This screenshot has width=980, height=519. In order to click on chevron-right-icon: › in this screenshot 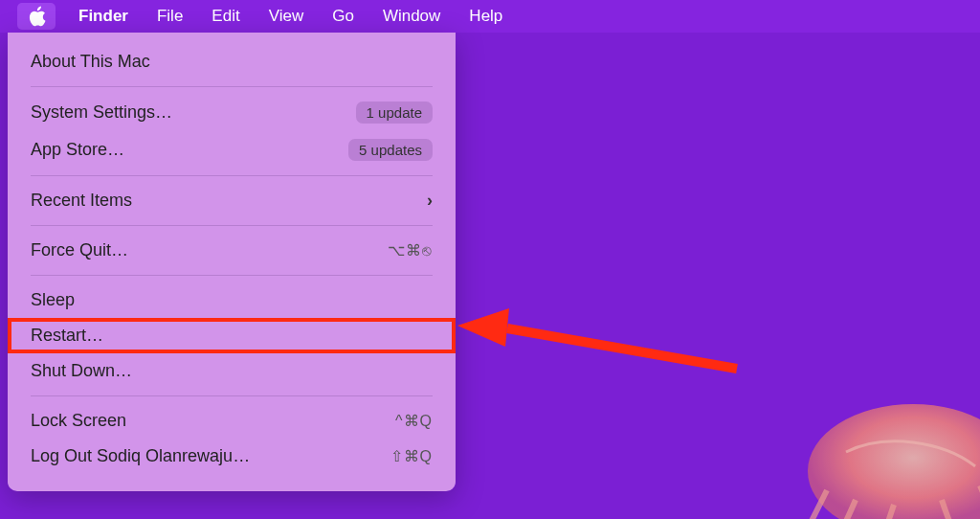, I will do `click(430, 201)`.